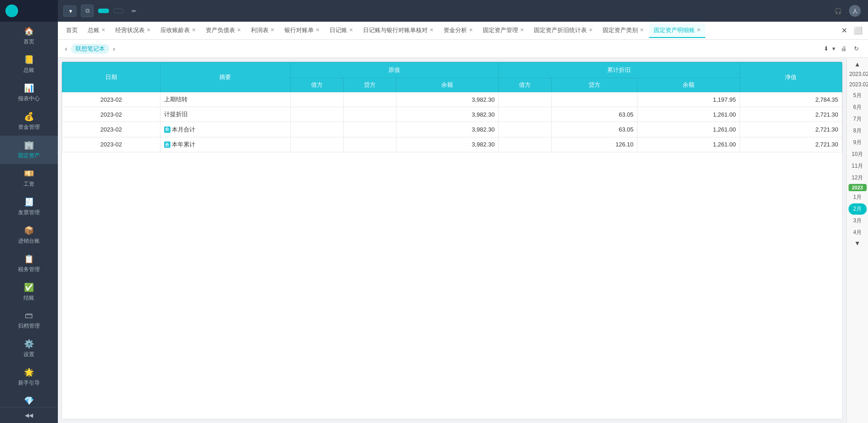  What do you see at coordinates (29, 60) in the screenshot?
I see `ledger-icon: 📒` at bounding box center [29, 60].